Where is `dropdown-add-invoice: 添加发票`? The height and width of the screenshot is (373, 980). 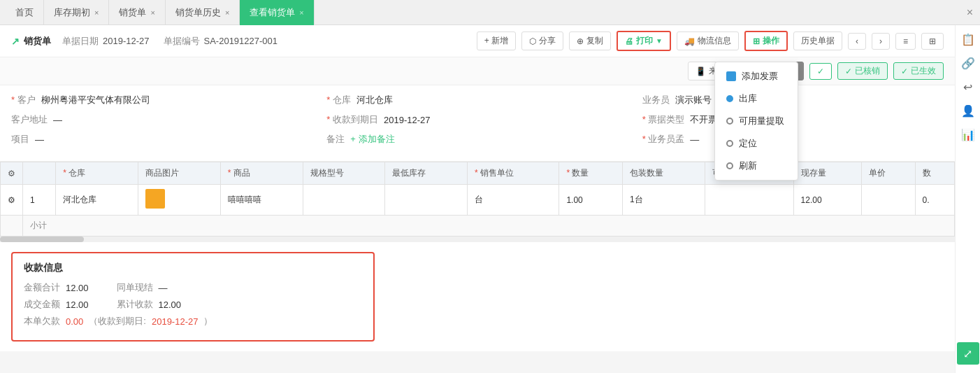
dropdown-add-invoice: 添加发票 is located at coordinates (756, 76).